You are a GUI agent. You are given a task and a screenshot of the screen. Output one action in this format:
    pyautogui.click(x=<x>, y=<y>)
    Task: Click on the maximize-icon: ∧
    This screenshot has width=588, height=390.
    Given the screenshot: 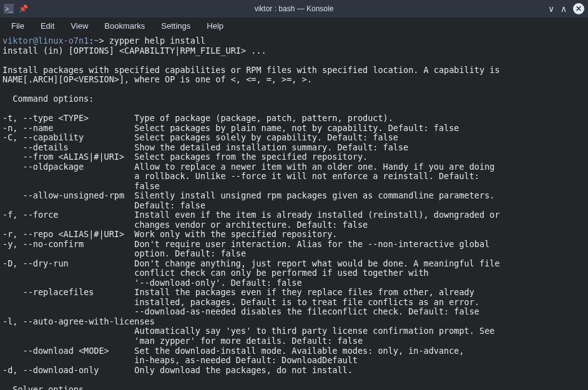 What is the action you would take?
    pyautogui.click(x=564, y=9)
    